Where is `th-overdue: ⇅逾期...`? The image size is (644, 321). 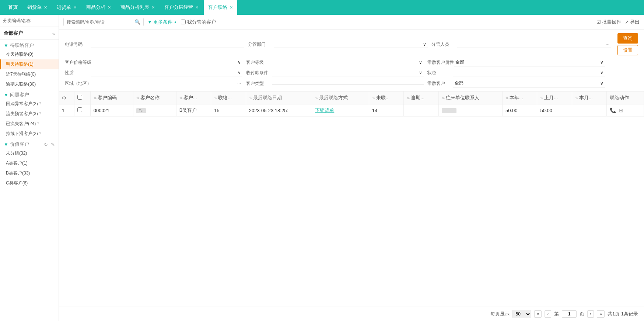 th-overdue: ⇅逾期... is located at coordinates (421, 98).